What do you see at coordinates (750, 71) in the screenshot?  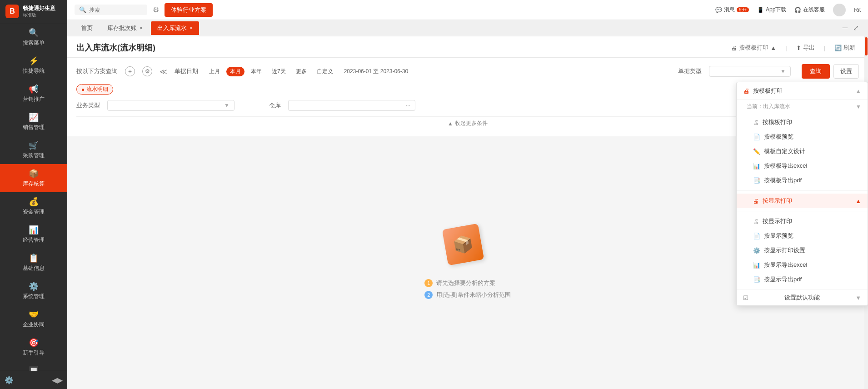 I see `type-select: ▼` at bounding box center [750, 71].